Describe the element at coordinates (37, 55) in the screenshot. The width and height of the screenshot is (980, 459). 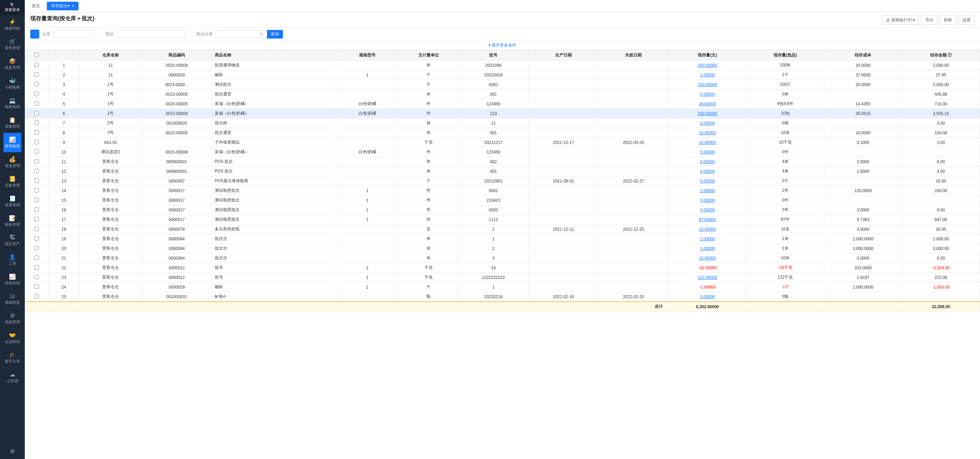
I see `select-all-checkbox` at that location.